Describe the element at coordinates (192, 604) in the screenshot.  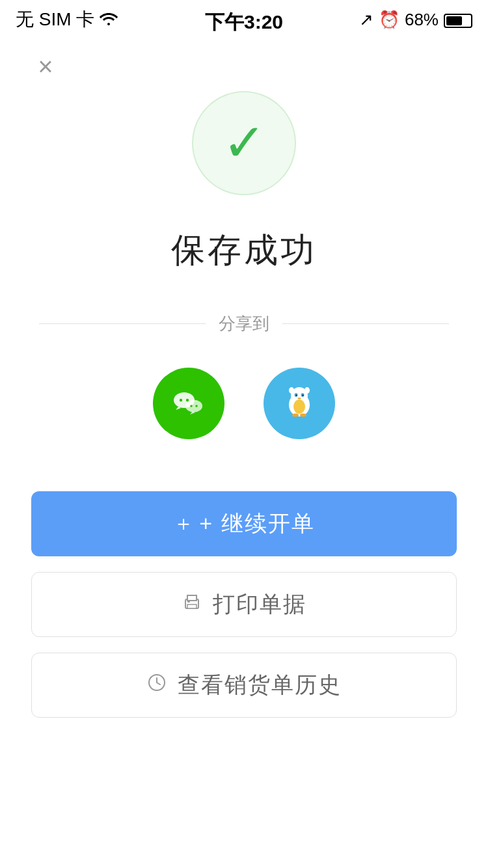
I see `print-icon` at that location.